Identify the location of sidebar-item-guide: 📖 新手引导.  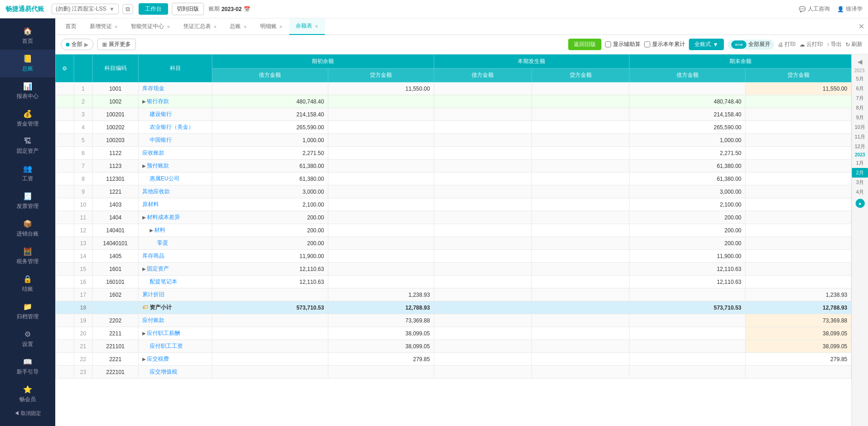
(28, 367).